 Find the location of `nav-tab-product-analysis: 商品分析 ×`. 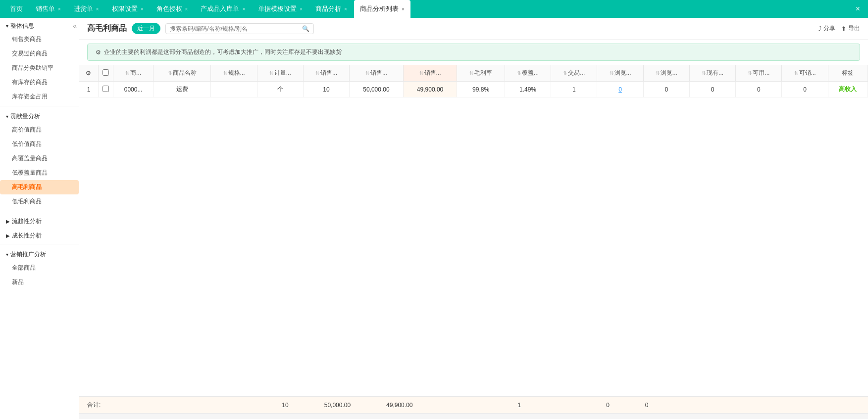

nav-tab-product-analysis: 商品分析 × is located at coordinates (331, 9).